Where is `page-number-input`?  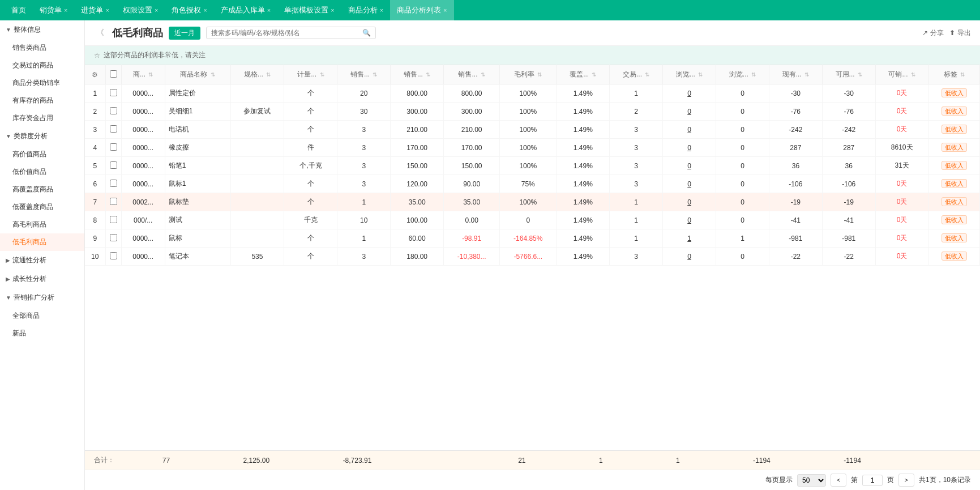 page-number-input is located at coordinates (872, 480).